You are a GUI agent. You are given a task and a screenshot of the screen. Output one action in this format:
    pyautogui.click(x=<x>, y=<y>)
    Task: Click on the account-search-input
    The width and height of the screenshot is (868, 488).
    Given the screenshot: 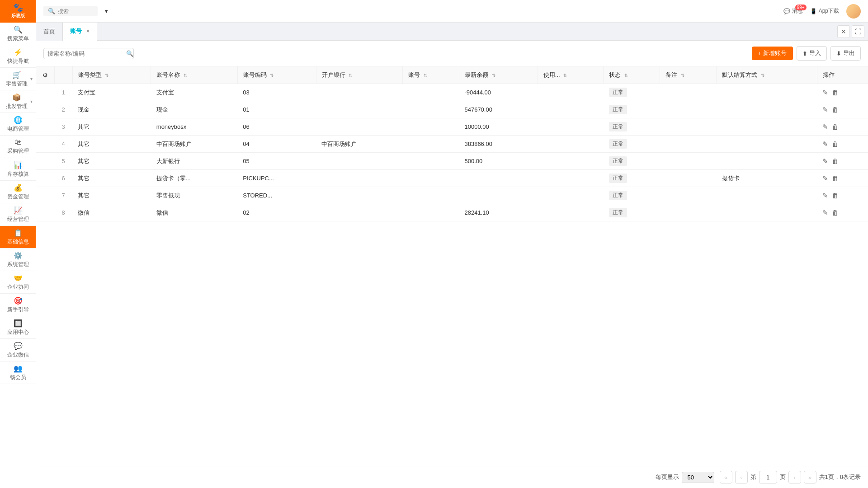 What is the action you would take?
    pyautogui.click(x=85, y=53)
    